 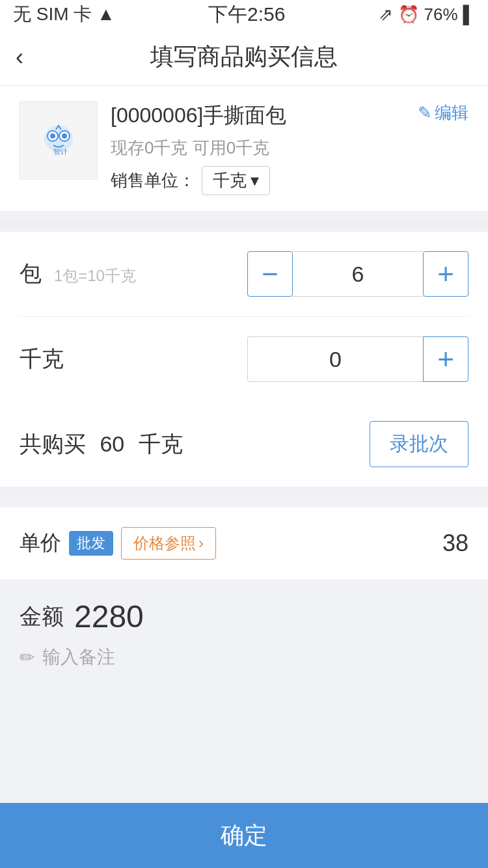 I want to click on product-unit-row: 销售单位： 千克 ▾, so click(x=290, y=181).